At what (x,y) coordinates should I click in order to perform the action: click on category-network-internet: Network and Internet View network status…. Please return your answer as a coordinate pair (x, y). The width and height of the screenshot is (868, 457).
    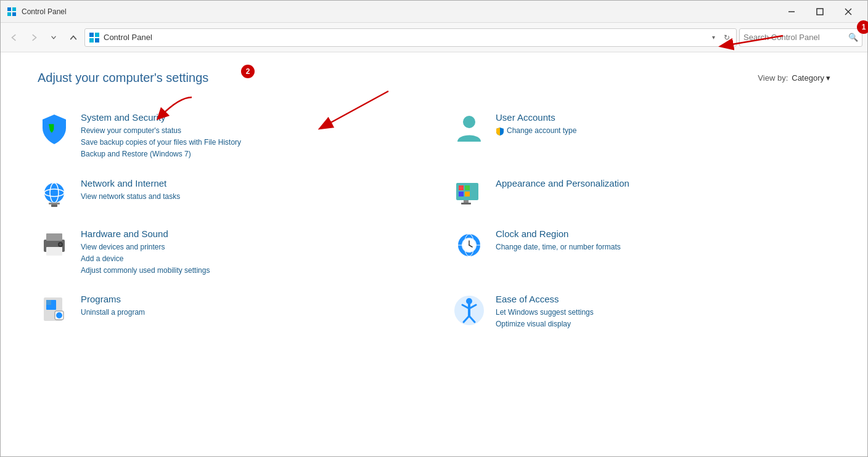
    Looking at the image, I should click on (227, 195).